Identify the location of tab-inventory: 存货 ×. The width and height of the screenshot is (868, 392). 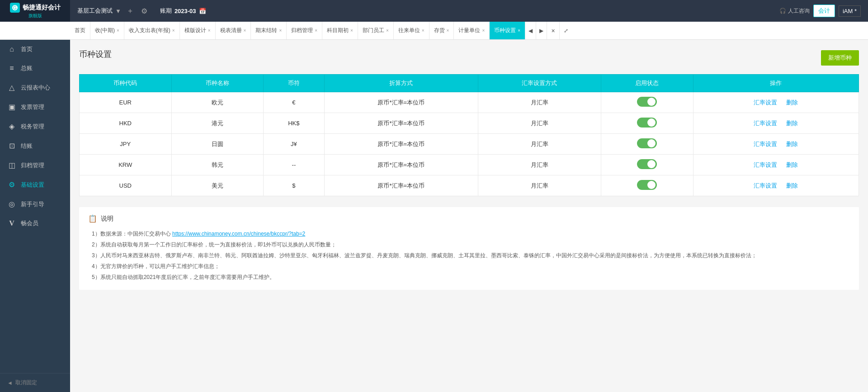
(442, 31).